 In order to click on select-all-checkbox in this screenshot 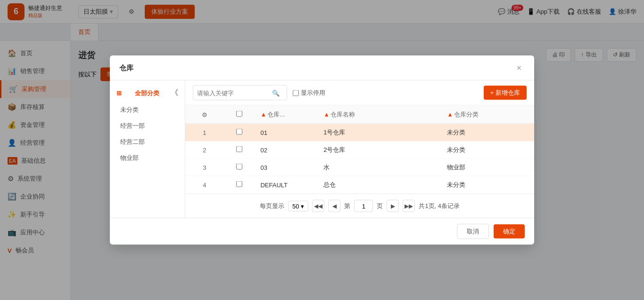, I will do `click(239, 114)`.